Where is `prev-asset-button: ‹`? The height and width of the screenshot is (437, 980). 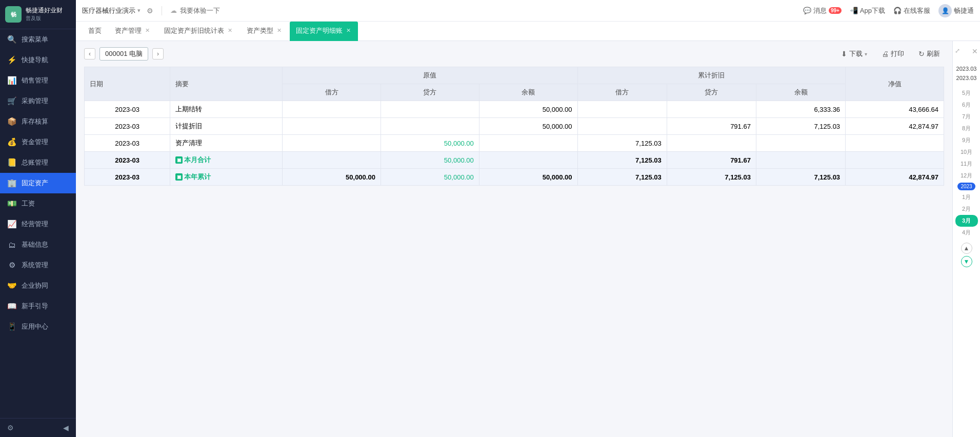
prev-asset-button: ‹ is located at coordinates (90, 54).